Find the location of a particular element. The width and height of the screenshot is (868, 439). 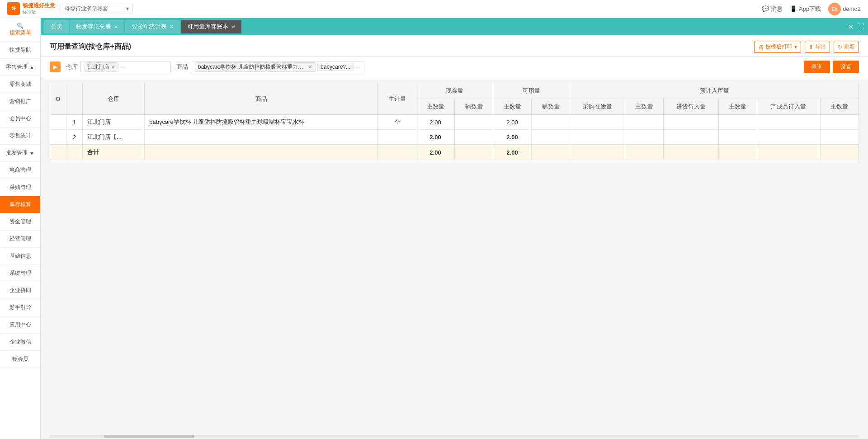

query-btn: 查询 is located at coordinates (817, 67).